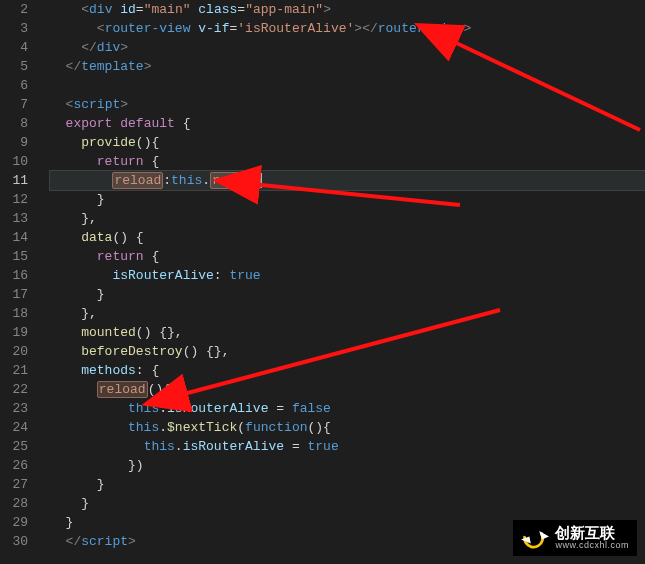 This screenshot has width=645, height=564. I want to click on code-line: methods: {, so click(348, 370).